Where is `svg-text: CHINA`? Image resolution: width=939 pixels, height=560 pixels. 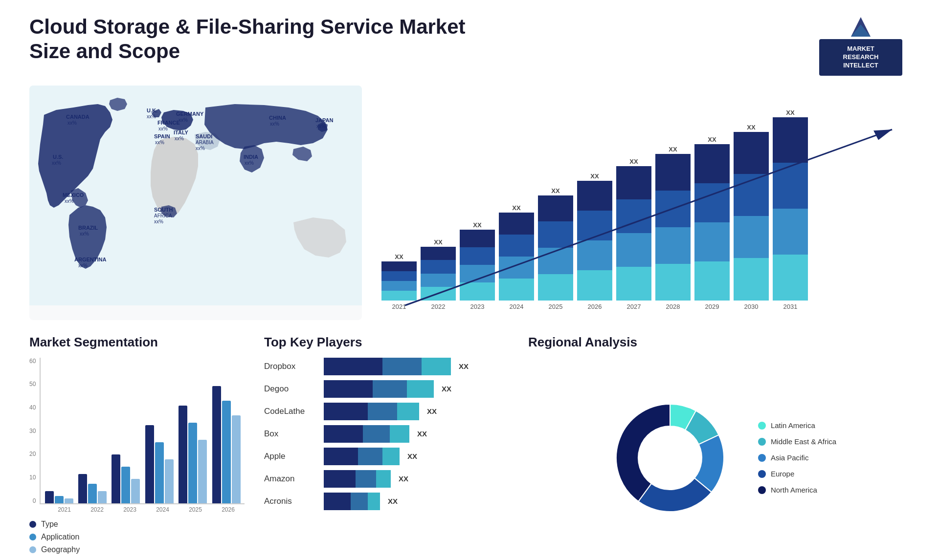 svg-text: CHINA is located at coordinates (278, 118).